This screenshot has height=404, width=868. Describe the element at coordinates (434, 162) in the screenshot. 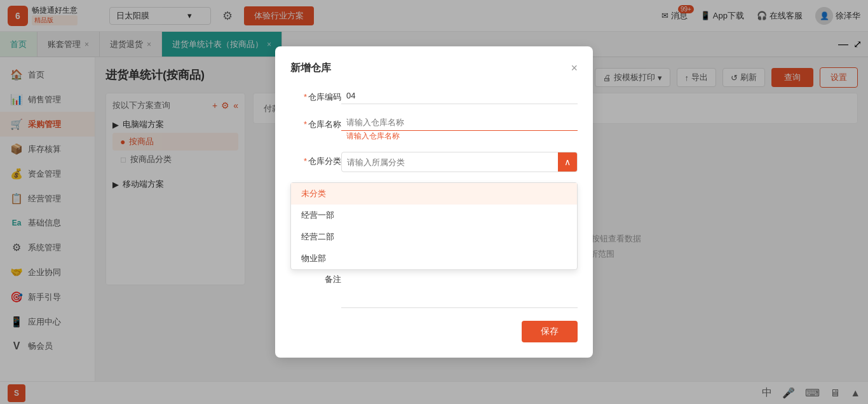

I see `category-field-row: 仓库分类 ∧` at that location.